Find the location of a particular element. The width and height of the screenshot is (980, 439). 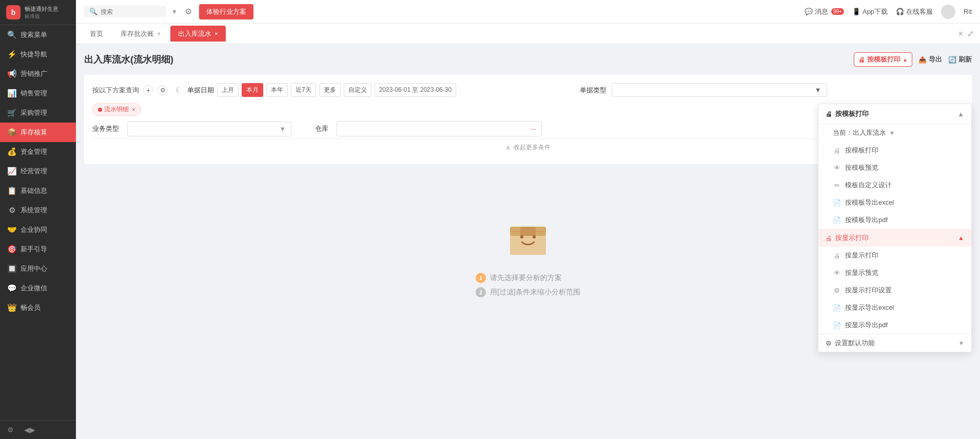

dropdown-item-display-print: 🖨 按显示打印 is located at coordinates (895, 255).